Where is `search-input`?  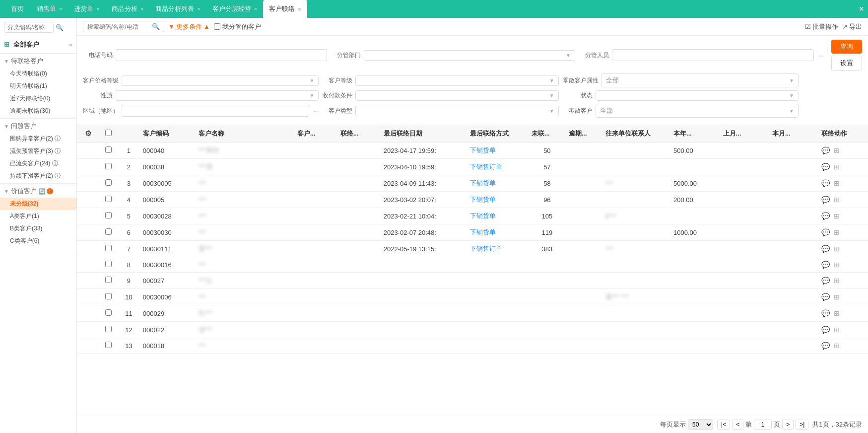 search-input is located at coordinates (120, 27).